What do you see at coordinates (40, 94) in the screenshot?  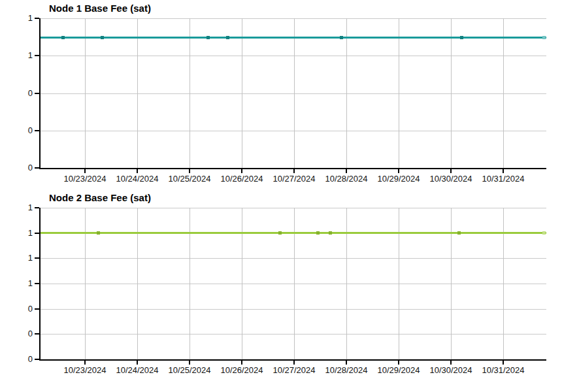 I see `y-axis-spine` at bounding box center [40, 94].